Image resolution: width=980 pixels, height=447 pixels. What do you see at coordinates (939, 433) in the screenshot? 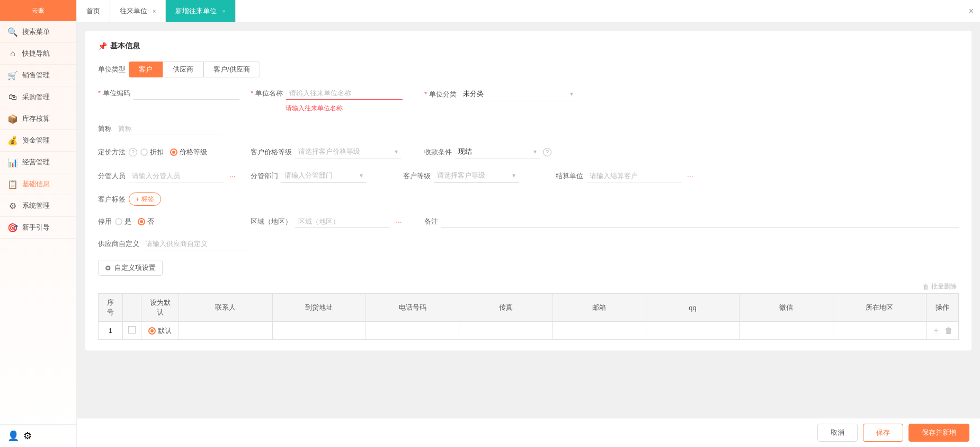
I see `save-new-button: 保存并新增` at bounding box center [939, 433].